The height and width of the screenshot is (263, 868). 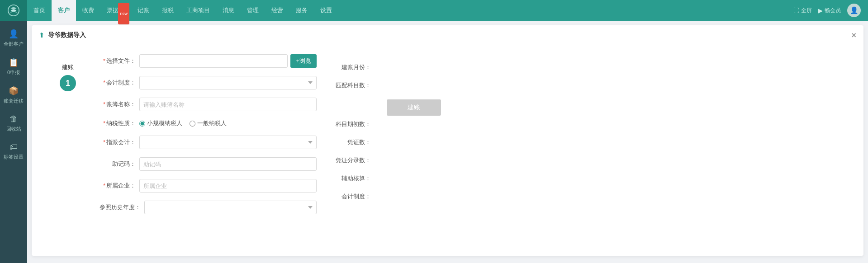 What do you see at coordinates (854, 35) in the screenshot?
I see `dialog-close-button: ×` at bounding box center [854, 35].